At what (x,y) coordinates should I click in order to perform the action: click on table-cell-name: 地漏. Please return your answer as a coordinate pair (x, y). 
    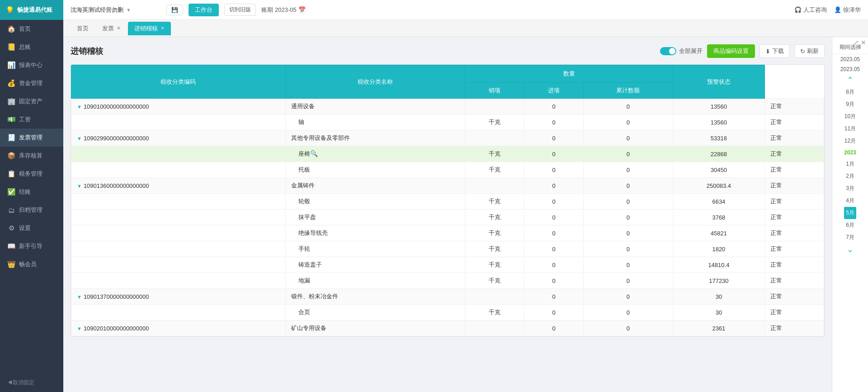
    Looking at the image, I should click on (375, 281).